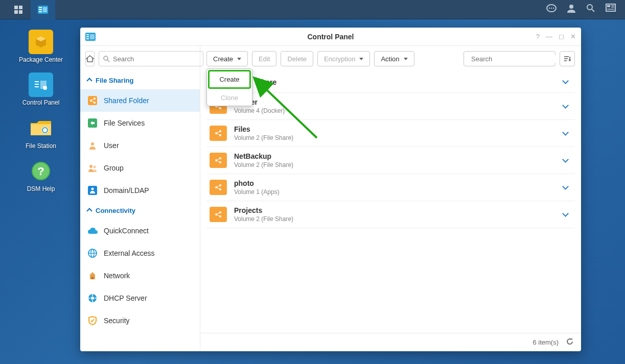 The height and width of the screenshot is (364, 625). What do you see at coordinates (510, 59) in the screenshot?
I see `toolbar-search` at bounding box center [510, 59].